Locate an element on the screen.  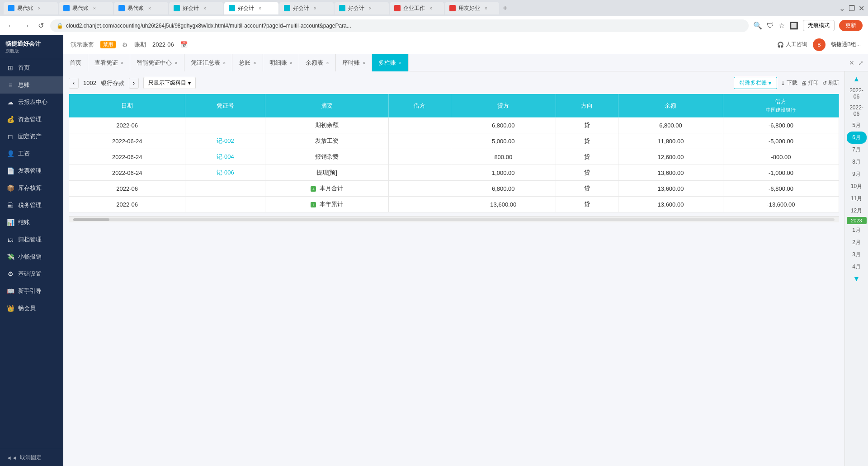
sidebar-item-cloud-report: ☁ 云报表中心 is located at coordinates (32, 102).